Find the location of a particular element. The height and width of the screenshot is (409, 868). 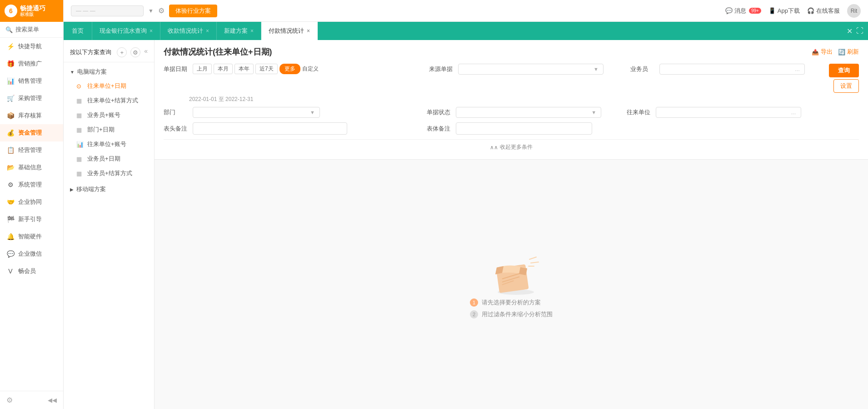

sidebar-item-label: 采购管理 is located at coordinates (30, 98).